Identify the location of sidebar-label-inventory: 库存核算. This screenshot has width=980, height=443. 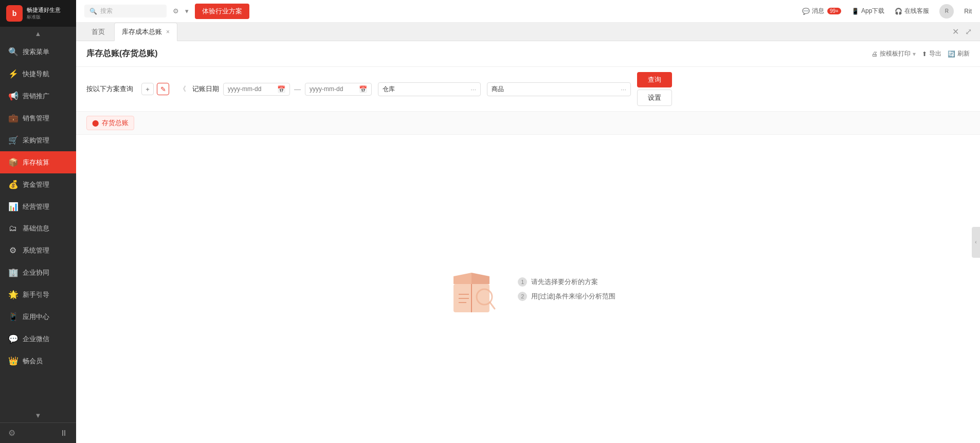
(36, 163).